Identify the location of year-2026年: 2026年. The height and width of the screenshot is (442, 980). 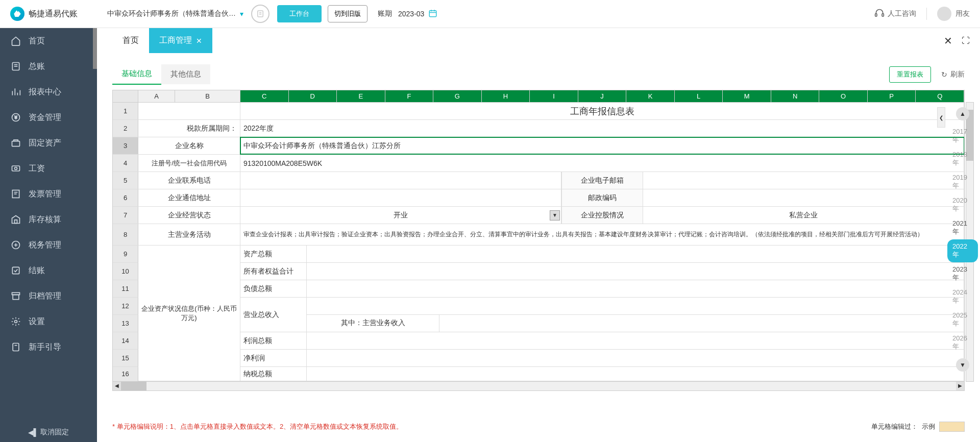
(963, 343).